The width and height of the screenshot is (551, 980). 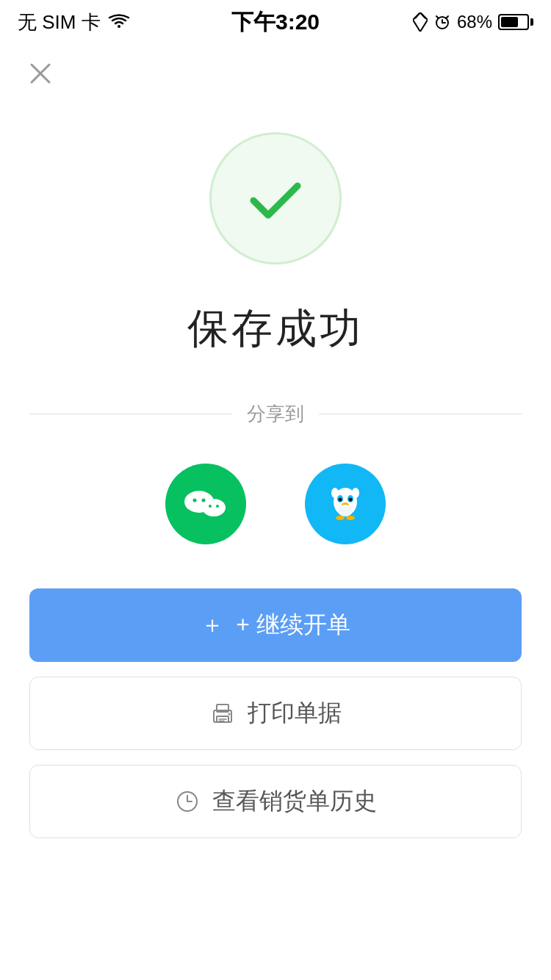 What do you see at coordinates (119, 22) in the screenshot?
I see `wifi-icon` at bounding box center [119, 22].